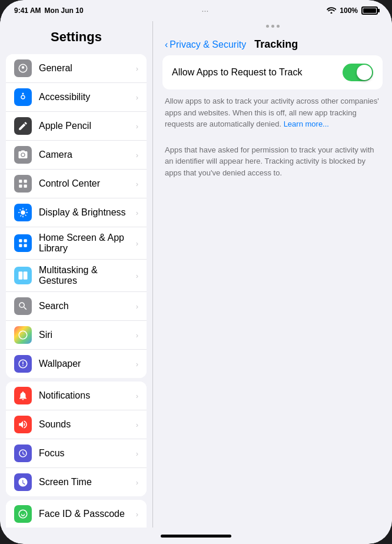  Describe the element at coordinates (137, 364) in the screenshot. I see `wallpaper-chevron: ›` at that location.